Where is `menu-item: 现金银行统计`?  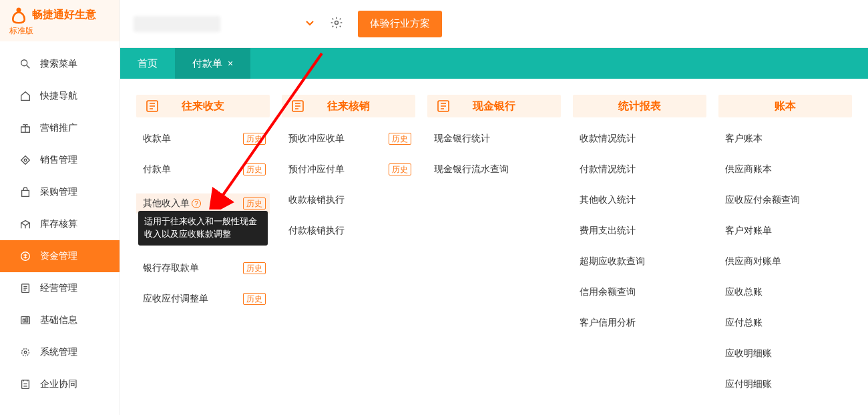 menu-item: 现金银行统计 is located at coordinates (497, 139).